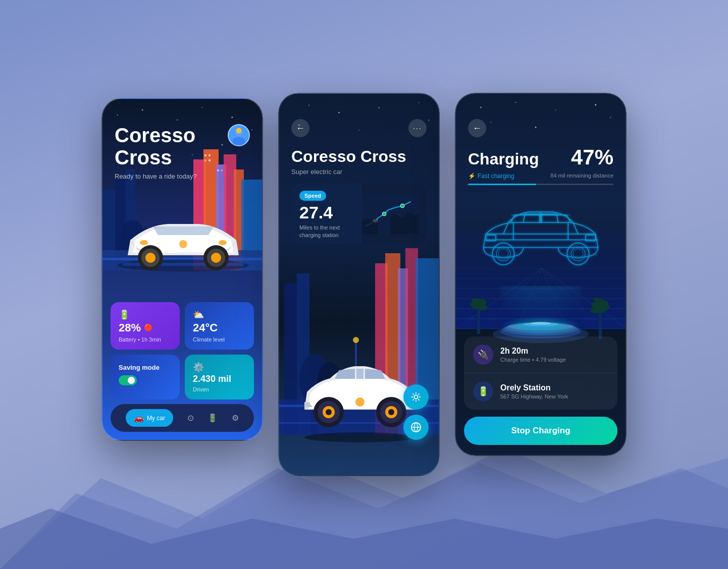  Describe the element at coordinates (541, 225) in the screenshot. I see `wireframe-car` at that location.